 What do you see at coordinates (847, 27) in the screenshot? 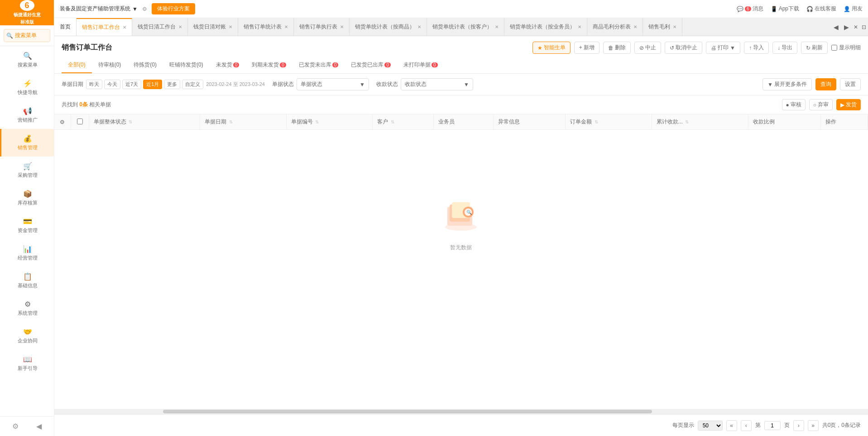
I see `tab-scroll-right-button: ▶` at bounding box center [847, 27].